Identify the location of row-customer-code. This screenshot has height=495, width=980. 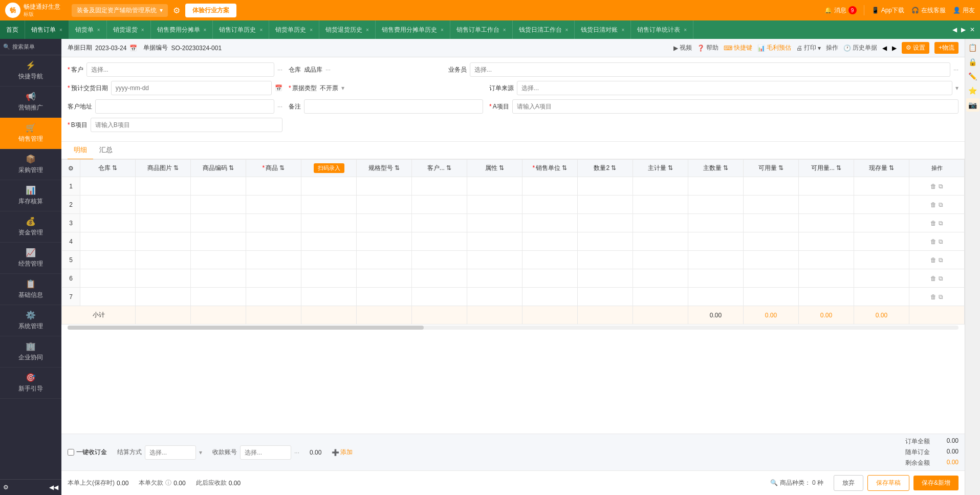
(440, 186).